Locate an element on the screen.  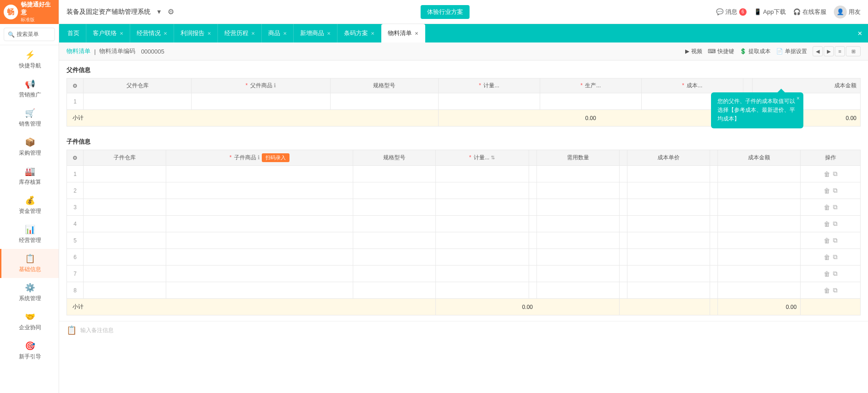
scan-input-button: 扫码录入 is located at coordinates (276, 158).